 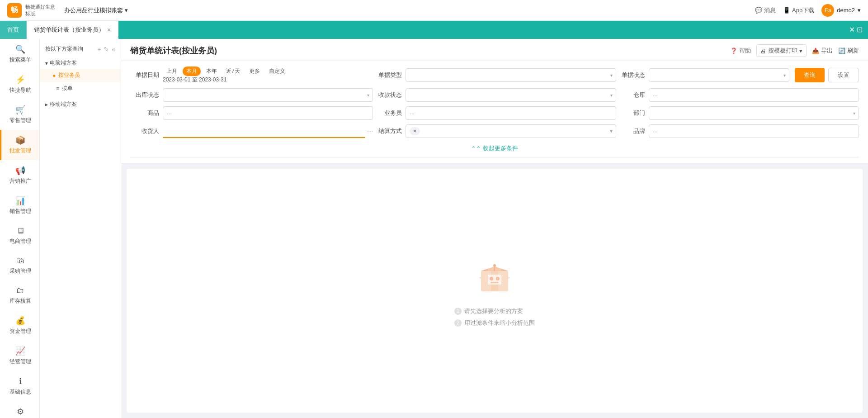 What do you see at coordinates (72, 30) in the screenshot?
I see `tab-sales-stat: 销货单统计表（按业务员） ×` at bounding box center [72, 30].